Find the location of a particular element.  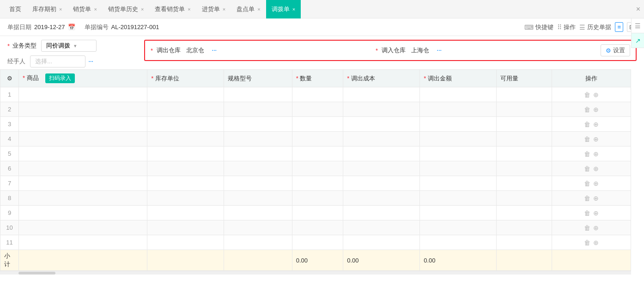

calendar-icon: 📅 is located at coordinates (72, 27).